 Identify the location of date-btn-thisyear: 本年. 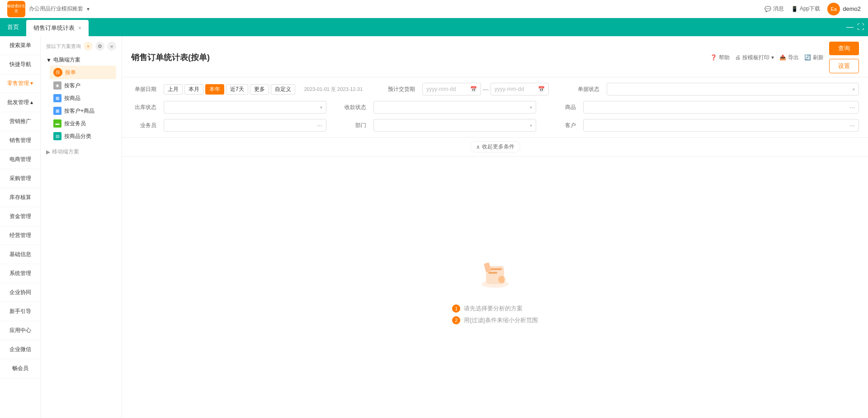
(215, 90).